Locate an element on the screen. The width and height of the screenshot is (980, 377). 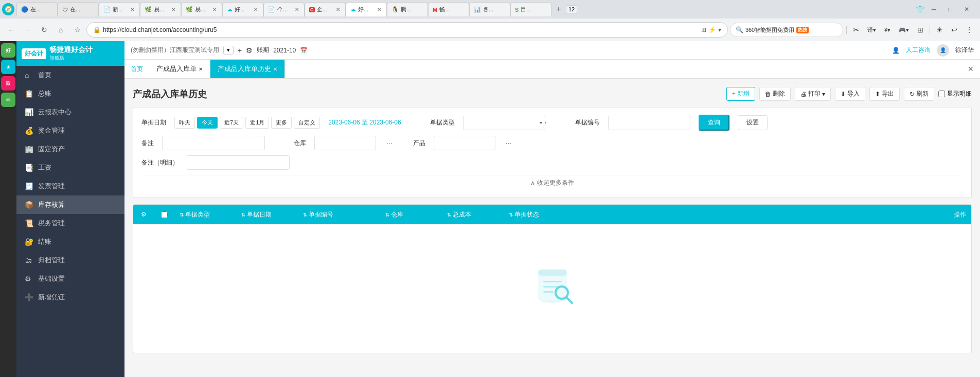
tab-9: ☁ 好... ✕ is located at coordinates (366, 9).